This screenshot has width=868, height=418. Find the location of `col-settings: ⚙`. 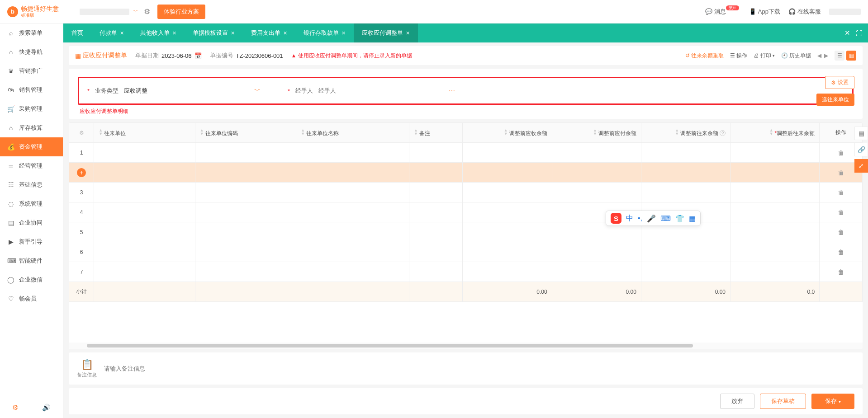

col-settings: ⚙ is located at coordinates (81, 133).